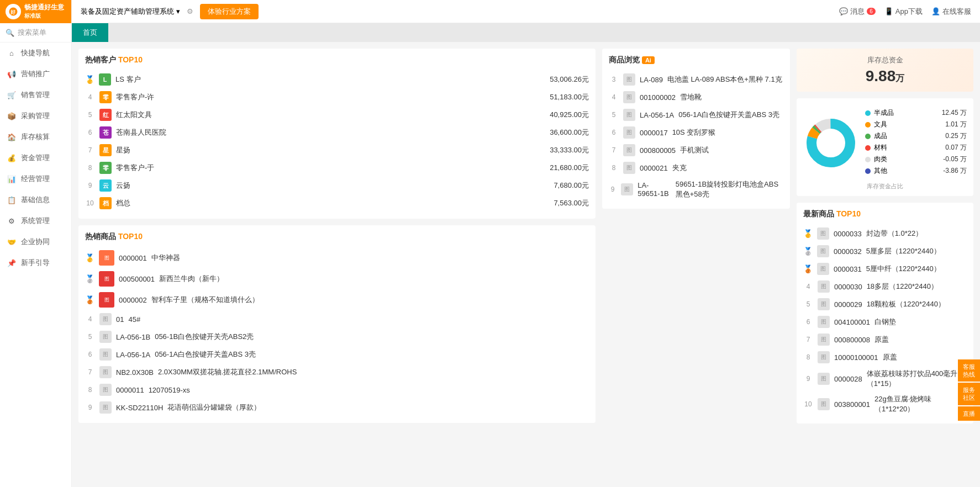 The height and width of the screenshot is (487, 980). What do you see at coordinates (916, 148) in the screenshot?
I see `legend-item: 材料 0.07 万` at bounding box center [916, 148].